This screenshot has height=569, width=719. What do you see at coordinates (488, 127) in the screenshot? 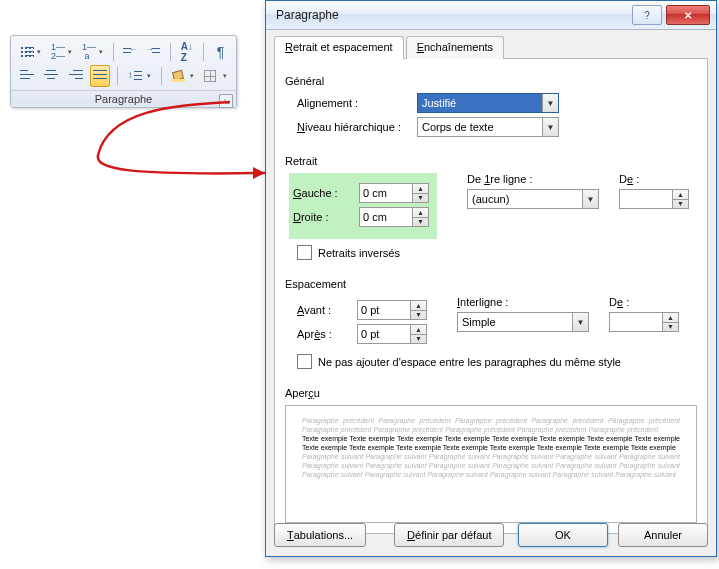
I see `outline-level-select: Corps de texte▼` at bounding box center [488, 127].